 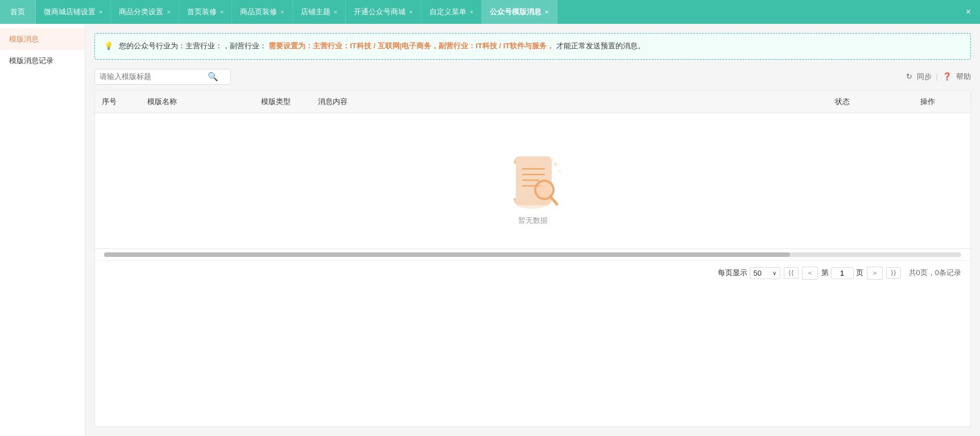 I want to click on mptemplate-tab-label: 公众号模版消息, so click(x=515, y=12).